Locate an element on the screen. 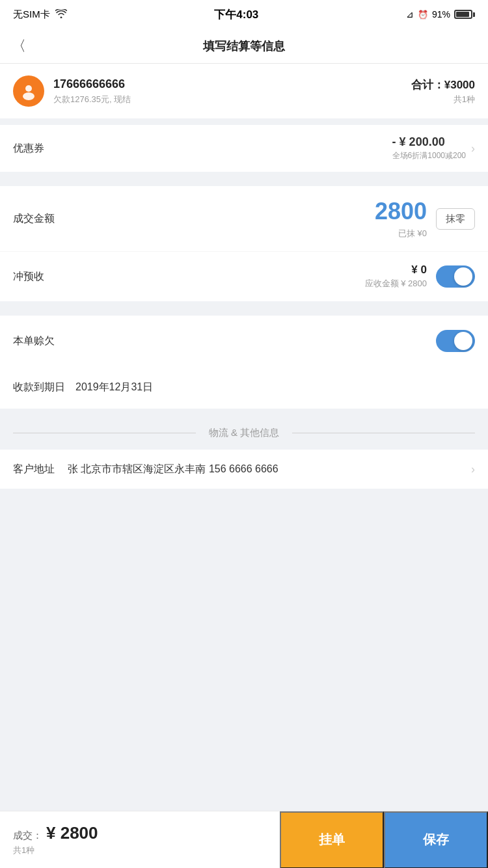 The width and height of the screenshot is (488, 868). total-count: 共1种 is located at coordinates (443, 100).